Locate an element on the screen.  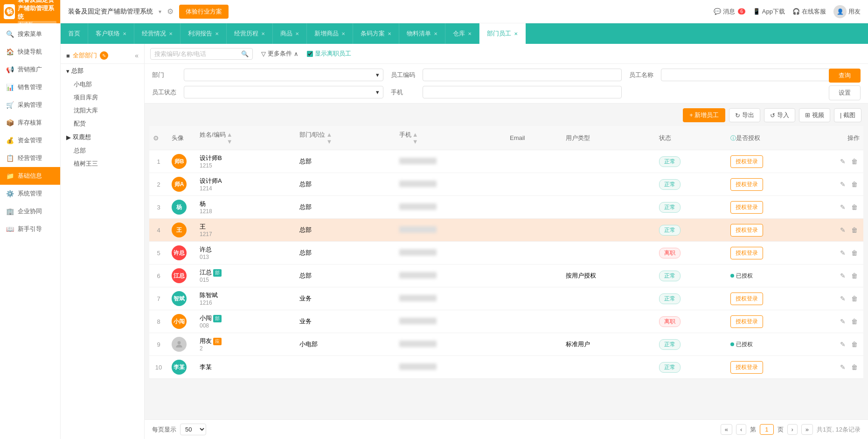
sidebar-item-shortcut: 🏠 快捷导航 is located at coordinates (30, 52).